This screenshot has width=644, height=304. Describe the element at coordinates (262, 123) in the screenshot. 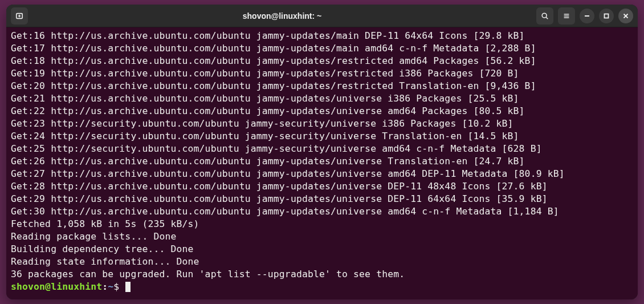

I see `output-line: Get:23 http://security.ubuntu.com/ubuntu…` at that location.